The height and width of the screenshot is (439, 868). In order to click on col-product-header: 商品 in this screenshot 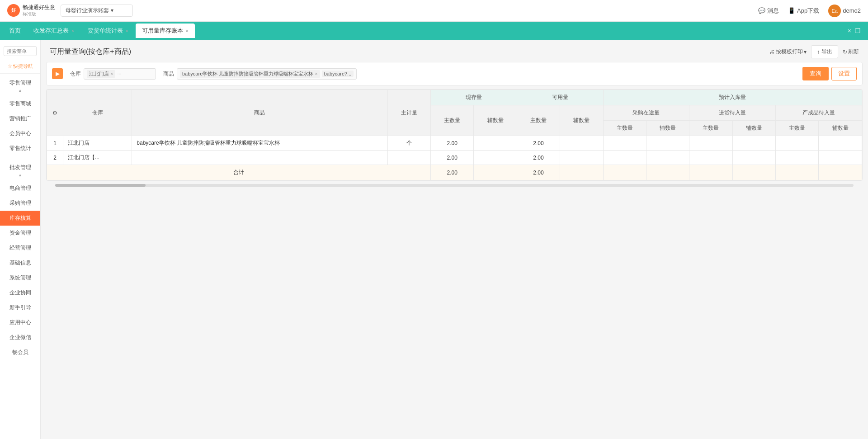, I will do `click(259, 113)`.